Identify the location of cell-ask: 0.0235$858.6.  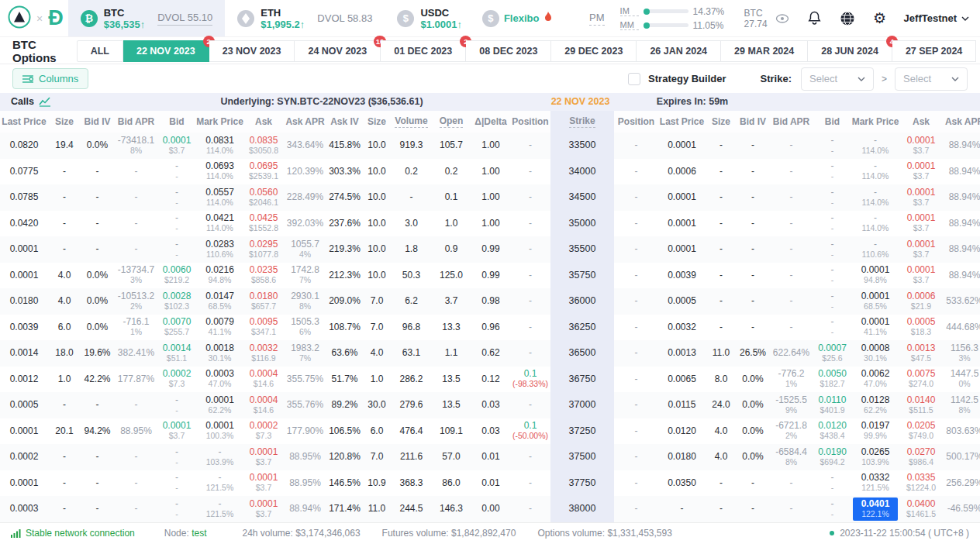
(264, 276).